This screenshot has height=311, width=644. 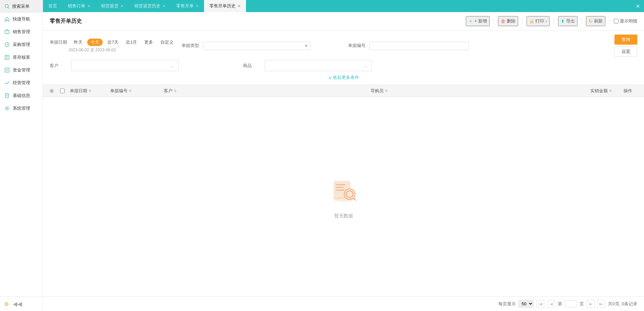 I want to click on col-header-customer: 客户 ⇅, so click(x=264, y=91).